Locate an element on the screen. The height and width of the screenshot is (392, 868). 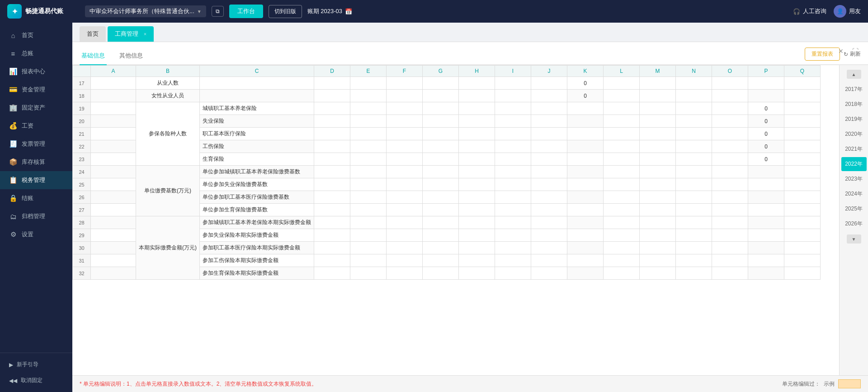
cell-b-17: 从业人数 is located at coordinates (168, 83).